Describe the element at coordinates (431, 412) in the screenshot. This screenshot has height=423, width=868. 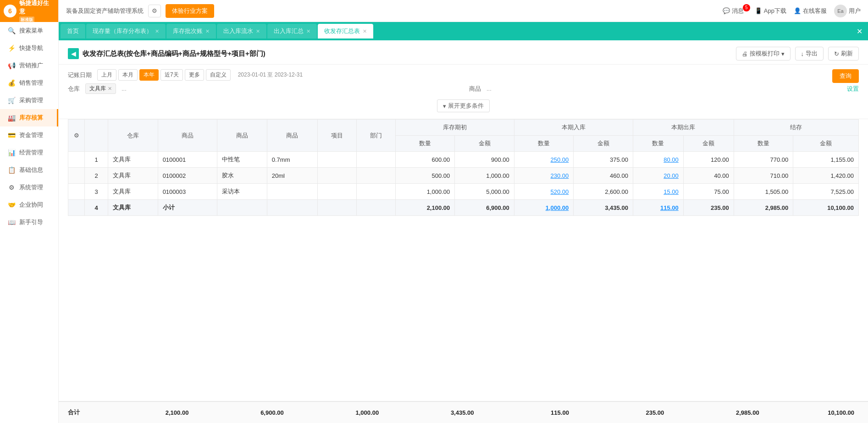
I see `footer-in-amount: 3,435.00` at that location.